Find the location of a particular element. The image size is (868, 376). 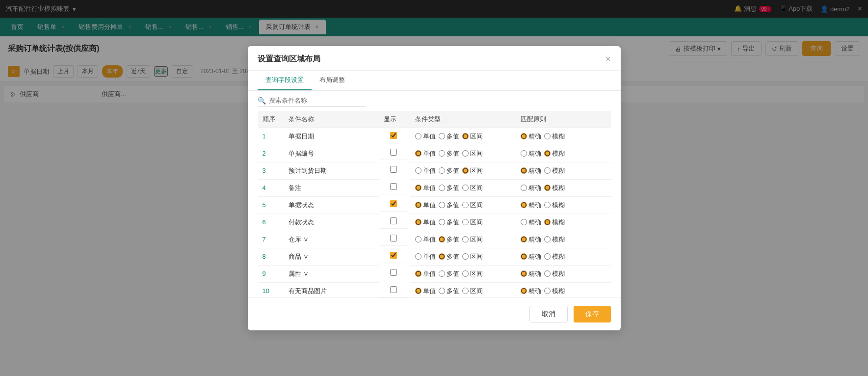

dialog-footer: 取消 保存 is located at coordinates (434, 314).